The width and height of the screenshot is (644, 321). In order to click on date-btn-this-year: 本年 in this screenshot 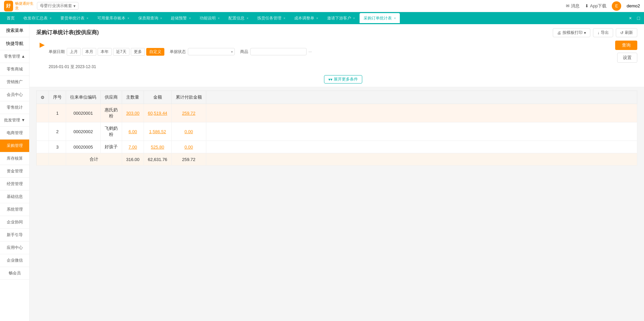, I will do `click(105, 52)`.